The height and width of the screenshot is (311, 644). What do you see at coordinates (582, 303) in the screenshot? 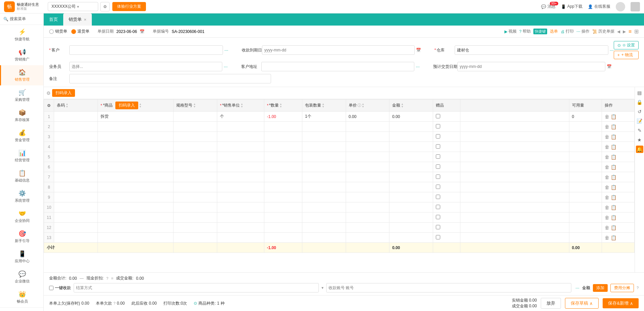
I see `save-draft-button: 保存草稿 ∧` at bounding box center [582, 303].